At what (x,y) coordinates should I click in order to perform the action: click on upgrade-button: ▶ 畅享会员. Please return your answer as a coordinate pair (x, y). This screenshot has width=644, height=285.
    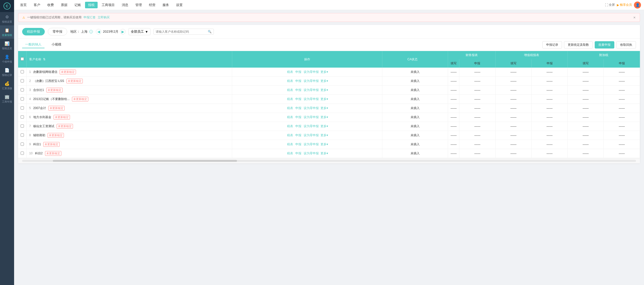
    Looking at the image, I should click on (624, 5).